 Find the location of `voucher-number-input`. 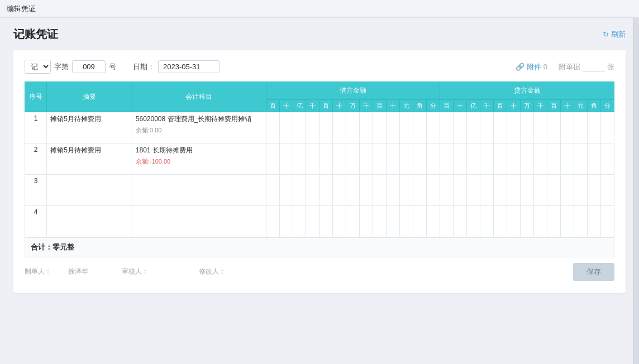

voucher-number-input is located at coordinates (89, 67).